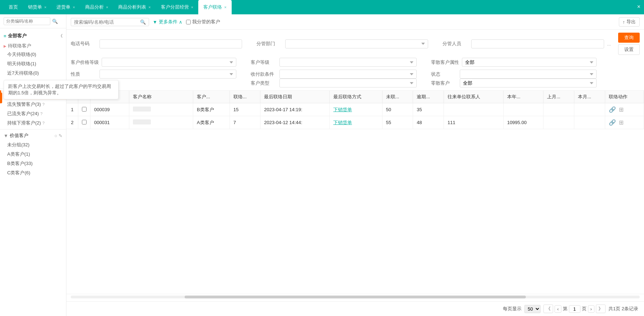 The height and width of the screenshot is (316, 644). Describe the element at coordinates (169, 62) in the screenshot. I see `price-grade-select` at that location.